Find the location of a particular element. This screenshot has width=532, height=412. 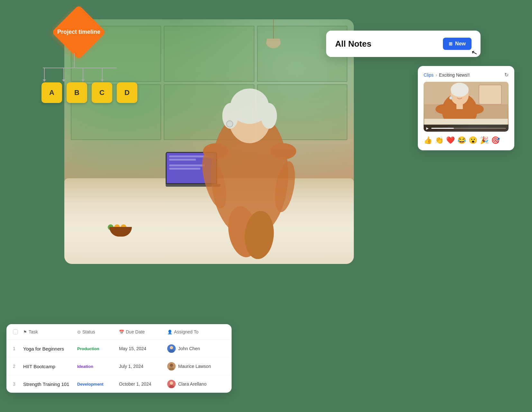

assignee-name-2: Maurice Lawson is located at coordinates (195, 366).